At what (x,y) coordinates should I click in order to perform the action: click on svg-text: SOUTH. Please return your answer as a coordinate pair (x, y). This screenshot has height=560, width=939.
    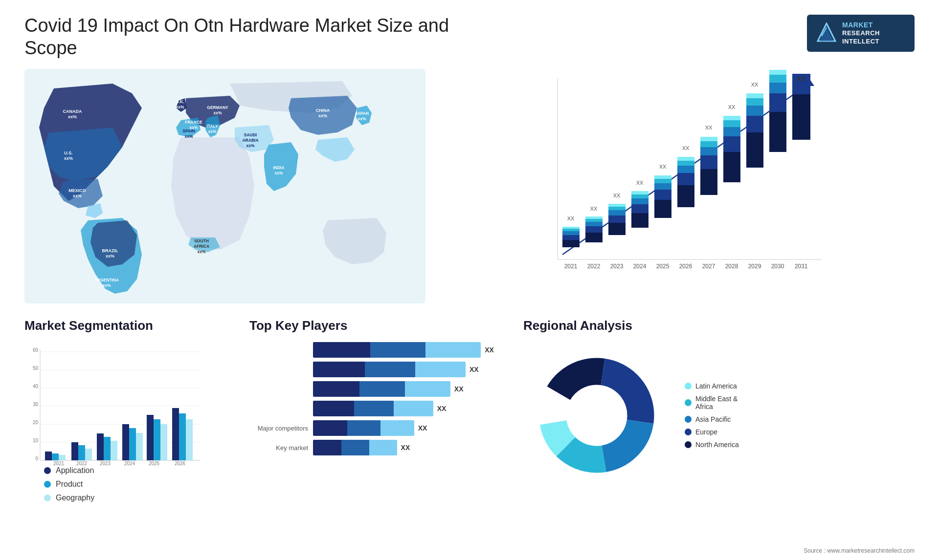
    Looking at the image, I should click on (201, 241).